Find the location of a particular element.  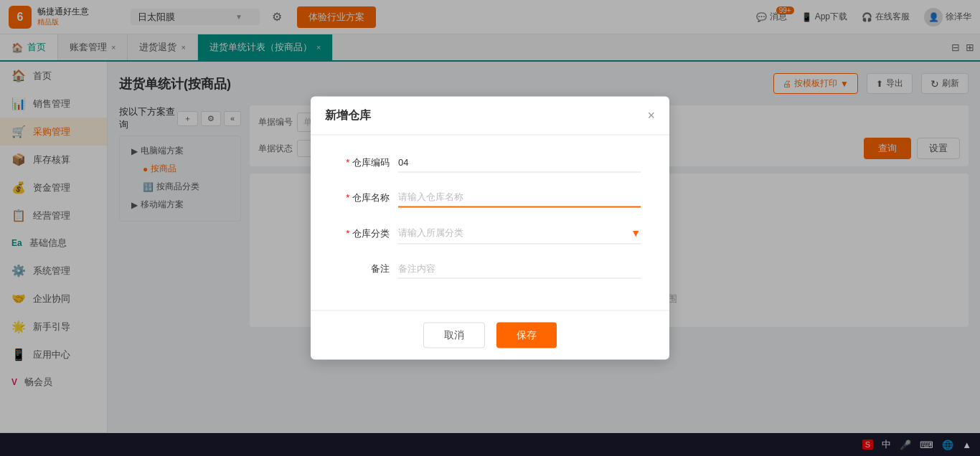

form-row-category: * 仓库分类 请输入所属分类 ▼ is located at coordinates (490, 234).